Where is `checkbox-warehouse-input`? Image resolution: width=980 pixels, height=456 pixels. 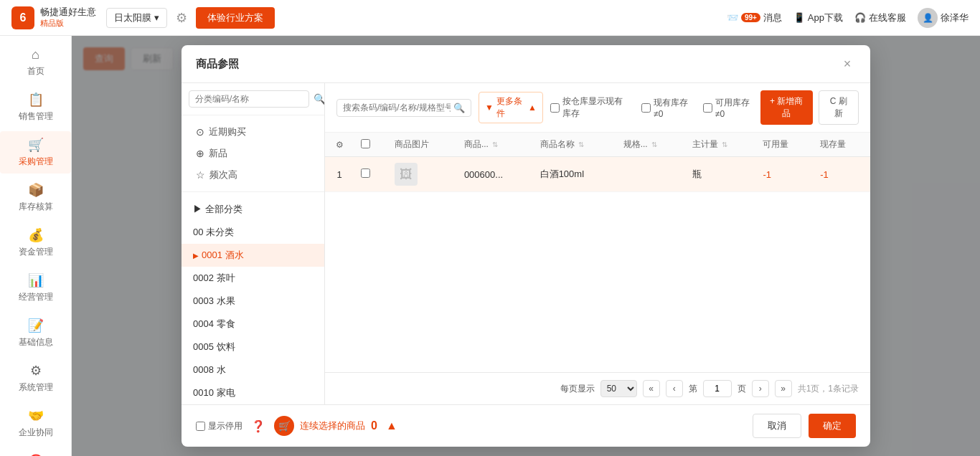
checkbox-warehouse-input is located at coordinates (555, 108).